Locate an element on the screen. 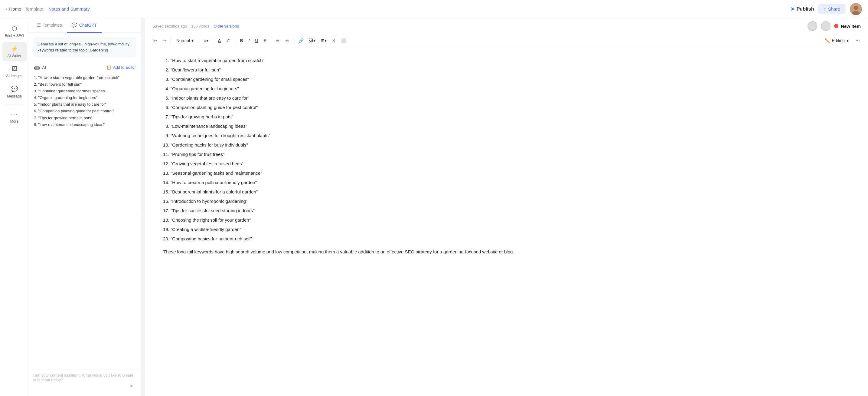 This screenshot has width=868, height=396. ai-label-text: AI is located at coordinates (44, 67).